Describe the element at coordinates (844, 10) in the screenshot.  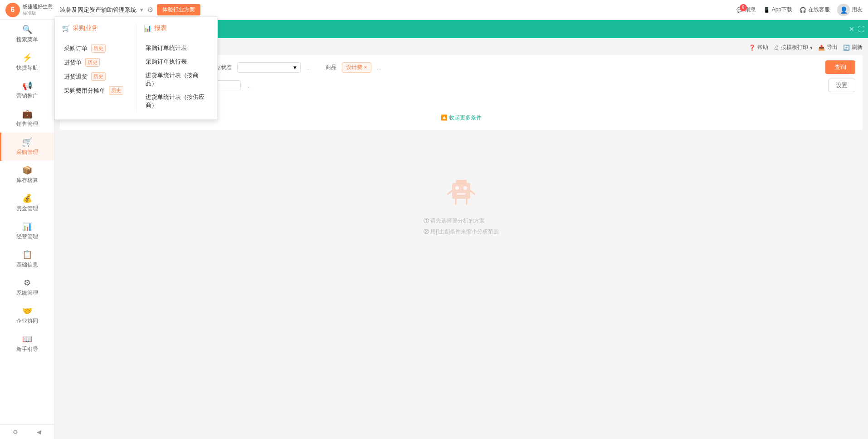
I see `avatar: 👤` at that location.